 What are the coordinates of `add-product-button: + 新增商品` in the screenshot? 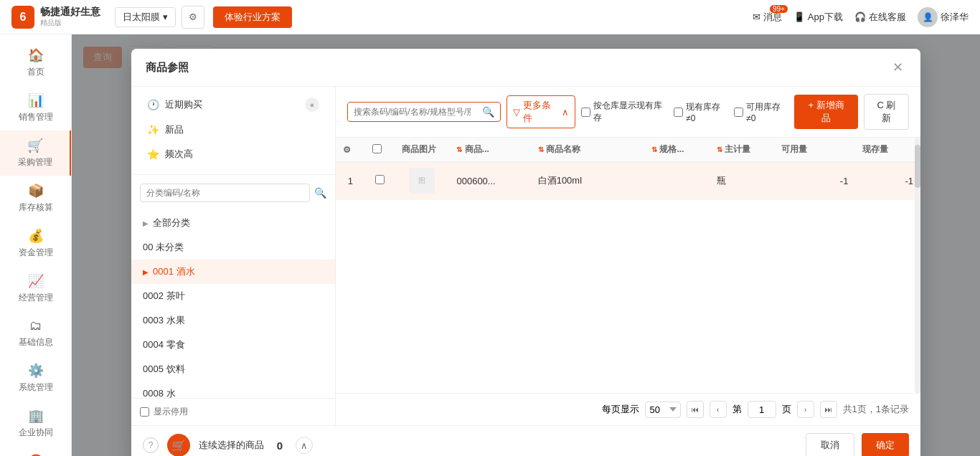 It's located at (826, 112).